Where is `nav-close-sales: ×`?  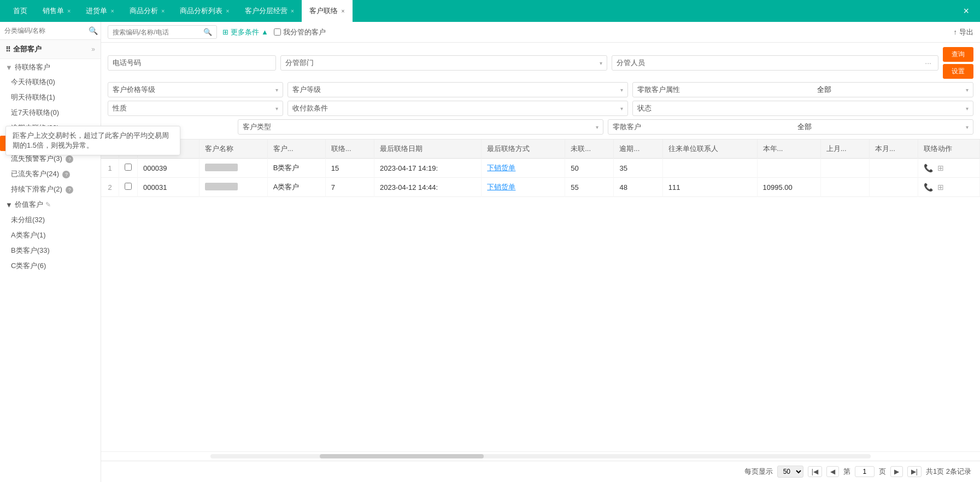
nav-close-sales: × is located at coordinates (69, 11).